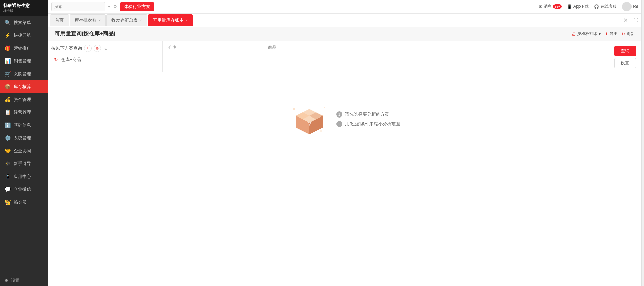 The image size is (644, 286). What do you see at coordinates (630, 34) in the screenshot?
I see `refresh-label: 刷新` at bounding box center [630, 34].